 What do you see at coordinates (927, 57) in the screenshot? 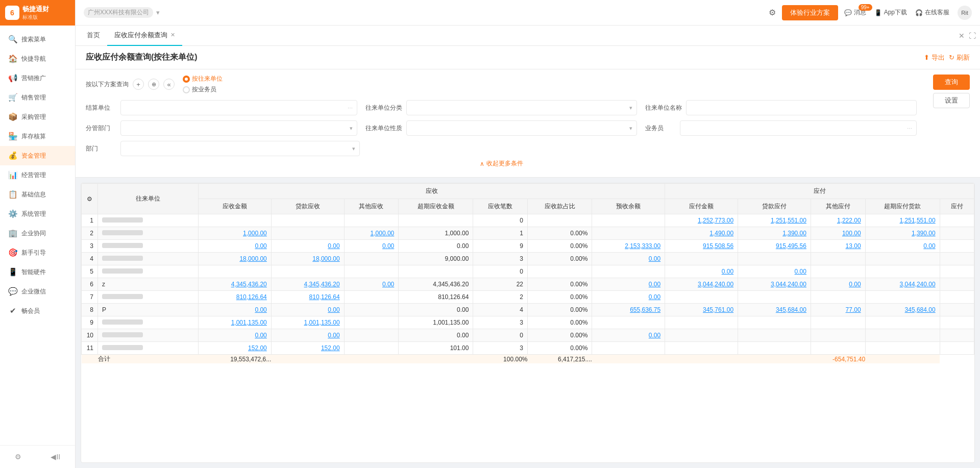
I see `export-icon: ⬆` at bounding box center [927, 57].